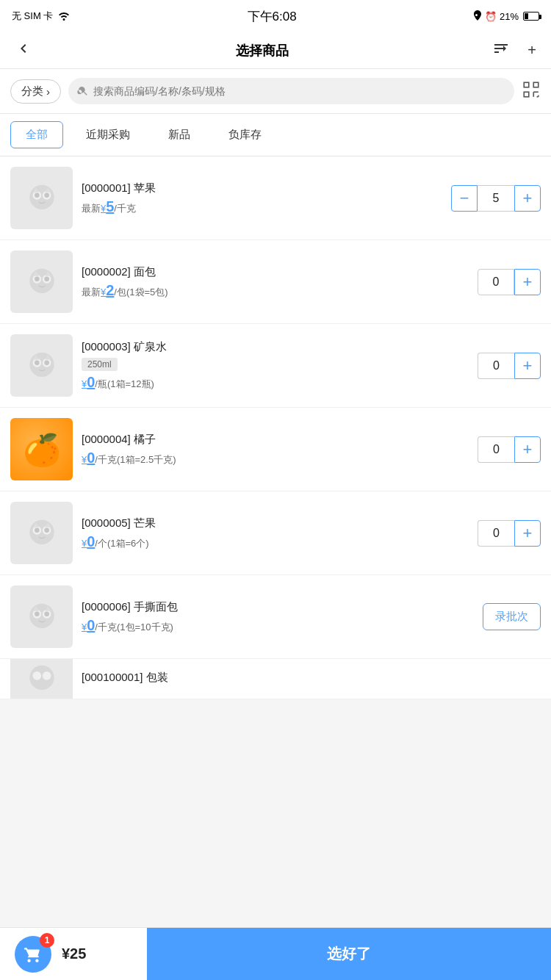 The height and width of the screenshot is (980, 551). Describe the element at coordinates (135, 460) in the screenshot. I see `price-unit: /千克(1箱=2.5千克)` at that location.